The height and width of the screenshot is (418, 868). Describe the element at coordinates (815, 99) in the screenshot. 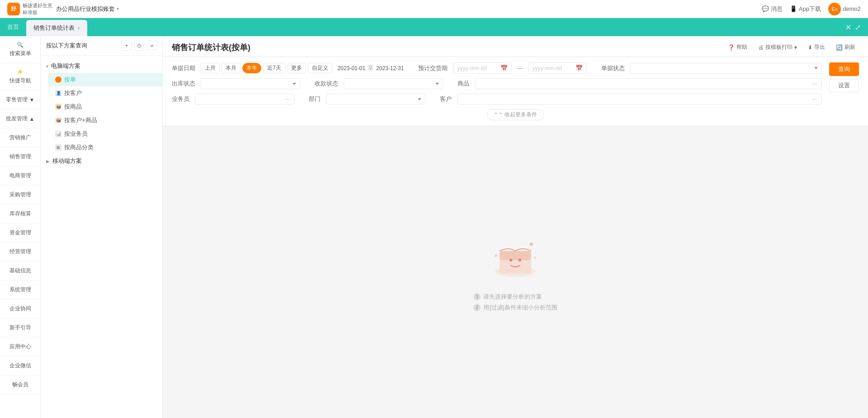

I see `customer-ellipsis: ···` at that location.